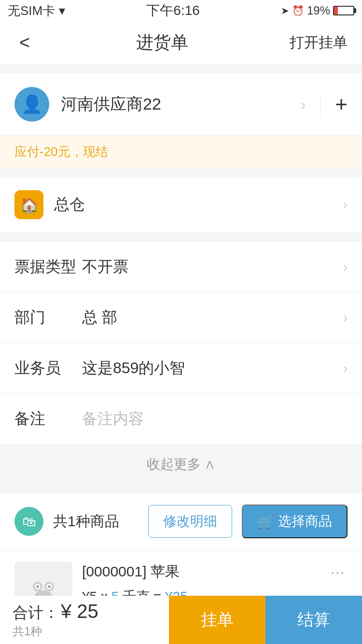 The height and width of the screenshot is (644, 362). Describe the element at coordinates (181, 419) in the screenshot. I see `remark-row: 备注 备注内容` at that location.